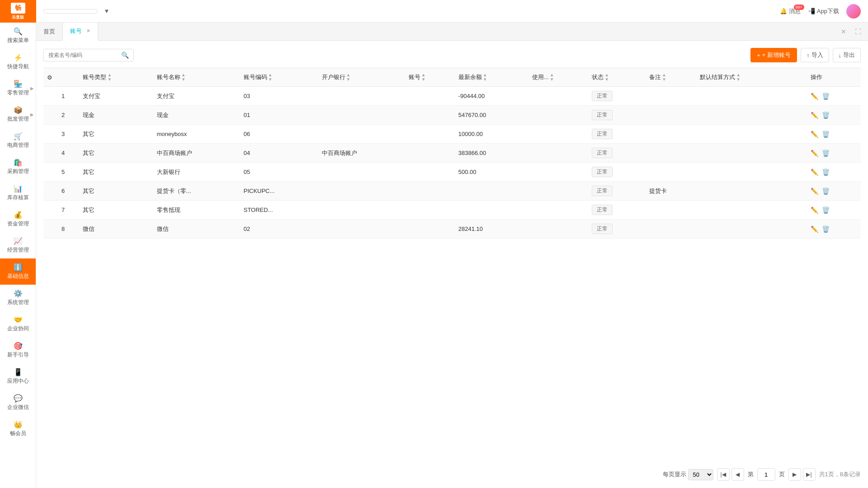 This screenshot has width=868, height=488. What do you see at coordinates (18, 62) in the screenshot?
I see `sidebar-item-quick-nav: ⚡ 快捷导航` at bounding box center [18, 62].